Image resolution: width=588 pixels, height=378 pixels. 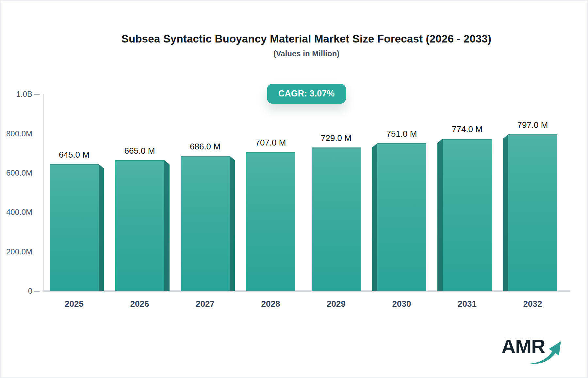 I want to click on bar-value-label: 729.0 M, so click(x=336, y=138).